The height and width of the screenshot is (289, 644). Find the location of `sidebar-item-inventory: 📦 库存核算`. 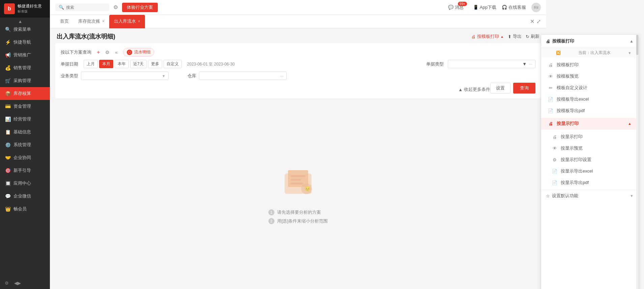

sidebar-item-inventory: 📦 库存核算 is located at coordinates (25, 94).